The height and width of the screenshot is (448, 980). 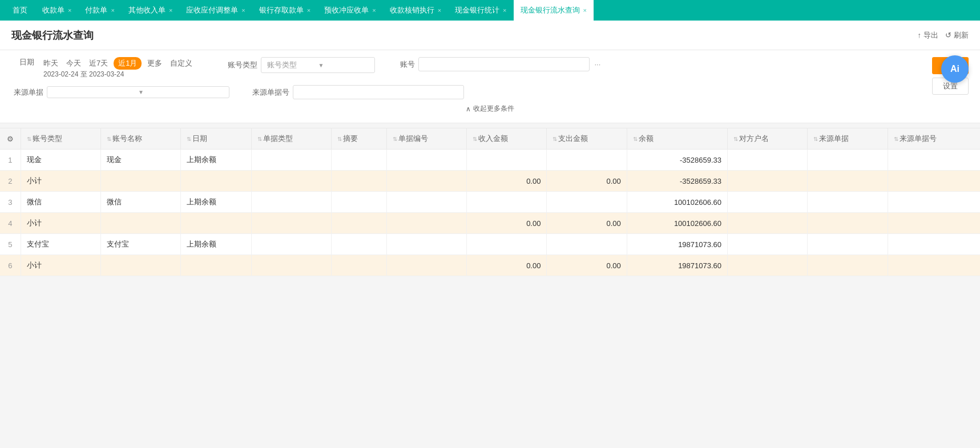 What do you see at coordinates (585, 10) in the screenshot?
I see `close-tab-8-icon: ×` at bounding box center [585, 10].